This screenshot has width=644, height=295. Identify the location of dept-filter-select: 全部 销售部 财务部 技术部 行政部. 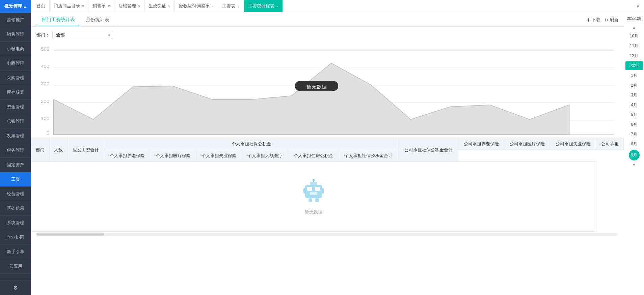
(83, 35).